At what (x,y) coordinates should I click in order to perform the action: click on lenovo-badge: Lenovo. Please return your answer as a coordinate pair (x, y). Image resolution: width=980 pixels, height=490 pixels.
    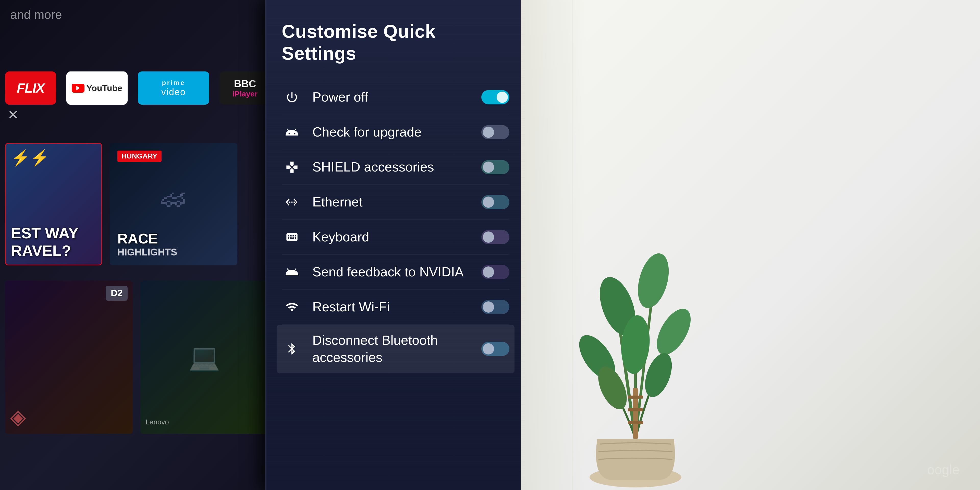
    Looking at the image, I should click on (157, 422).